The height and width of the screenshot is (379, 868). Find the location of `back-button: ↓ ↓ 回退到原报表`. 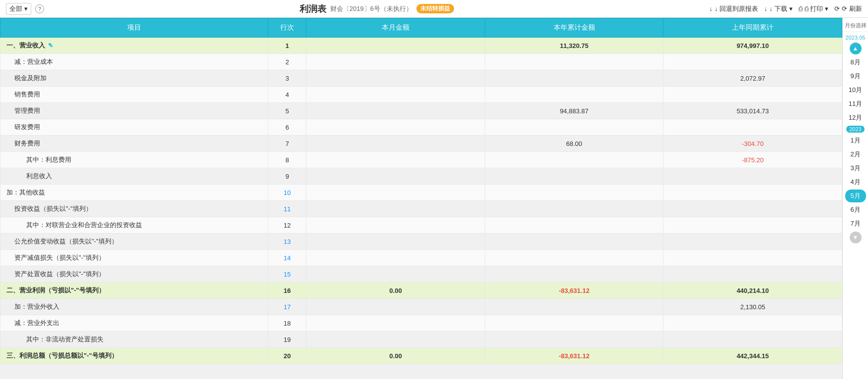

back-button: ↓ ↓ 回退到原报表 is located at coordinates (734, 9).